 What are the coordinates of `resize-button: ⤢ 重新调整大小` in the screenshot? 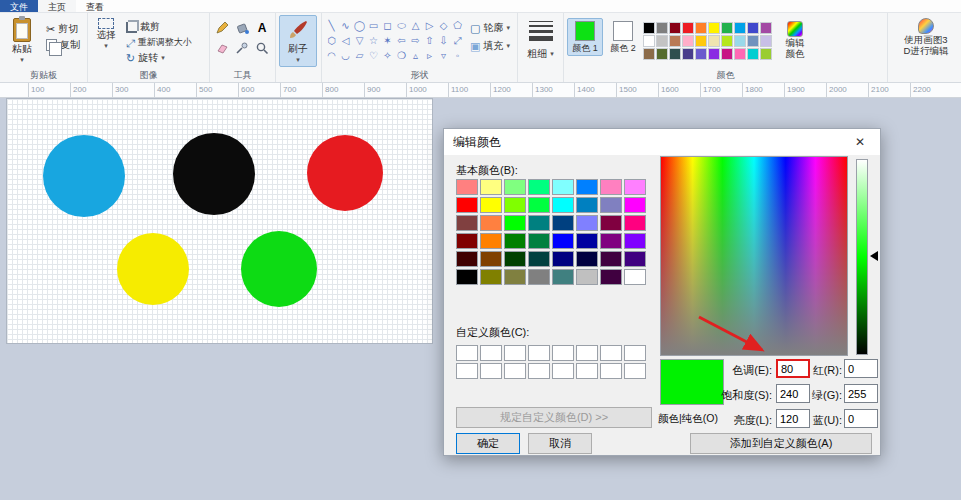 It's located at (159, 42).